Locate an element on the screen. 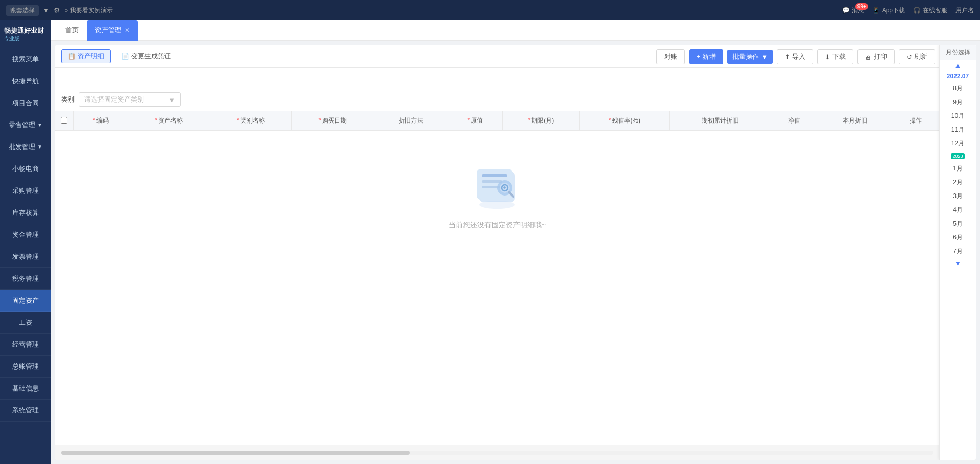  import-icon: ⬆ is located at coordinates (787, 57).